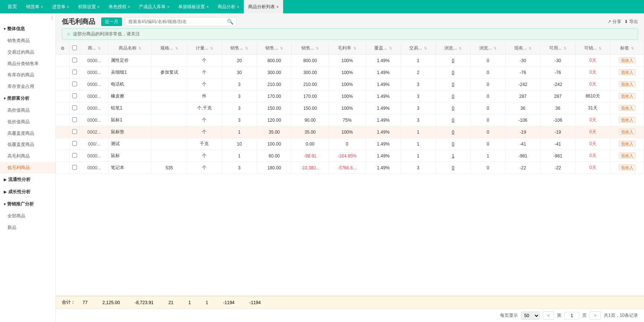 The image size is (644, 322). I want to click on nav-product-analysis: 商品分析 ×, so click(228, 7).